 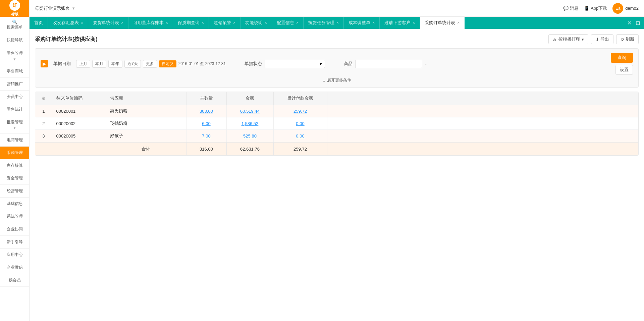 I want to click on tab-close-overstock-alert: ×, so click(x=234, y=23).